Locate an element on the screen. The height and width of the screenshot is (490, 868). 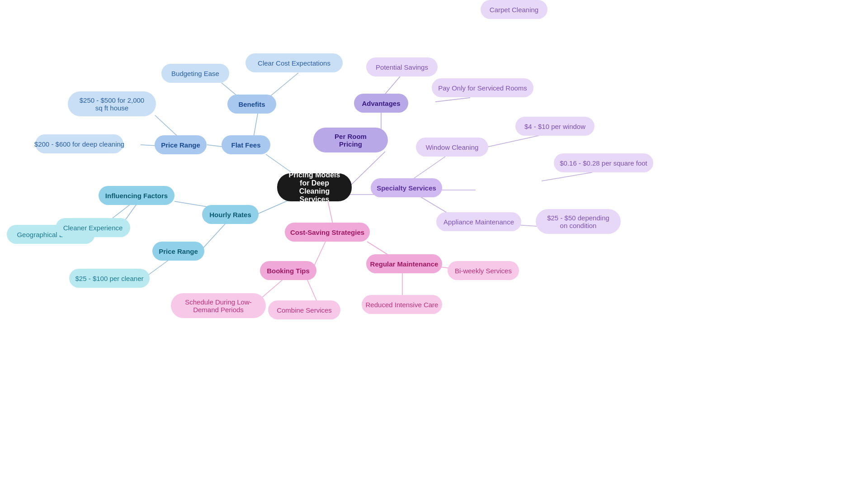
price-200-node: $200 - $600 for deep cleaning is located at coordinates (80, 144).